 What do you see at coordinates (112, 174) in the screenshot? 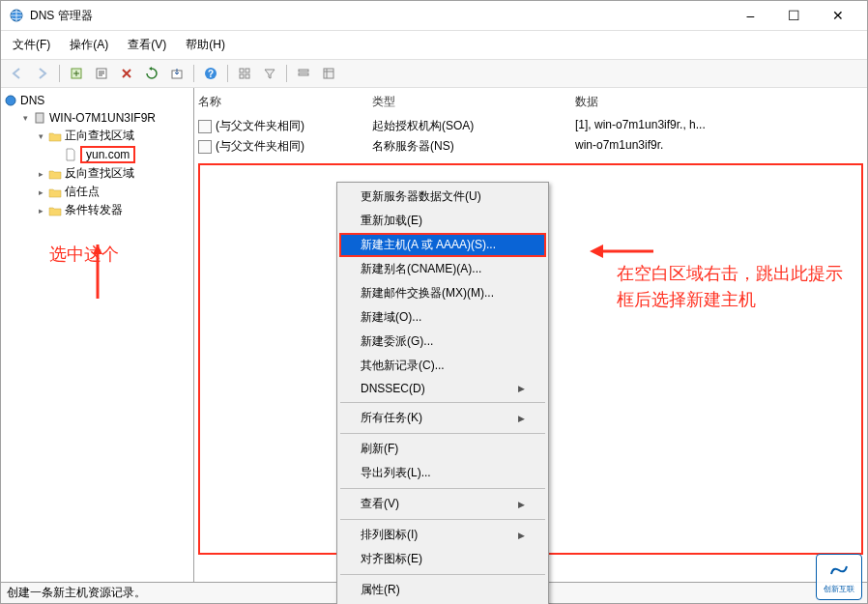
I see `tree-zone-reverse: ▸ 反向查找区域` at bounding box center [112, 174].